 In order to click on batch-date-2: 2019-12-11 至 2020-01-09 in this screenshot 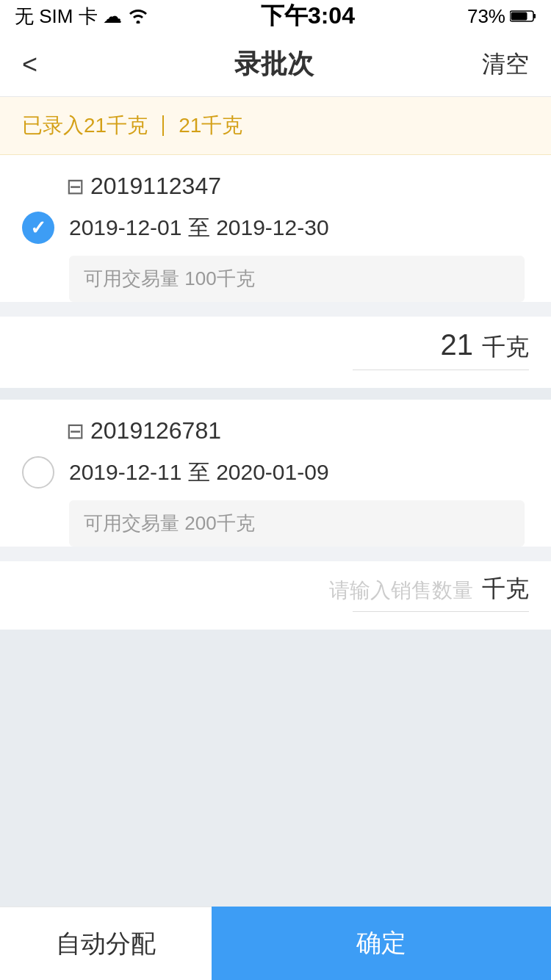, I will do `click(199, 473)`.